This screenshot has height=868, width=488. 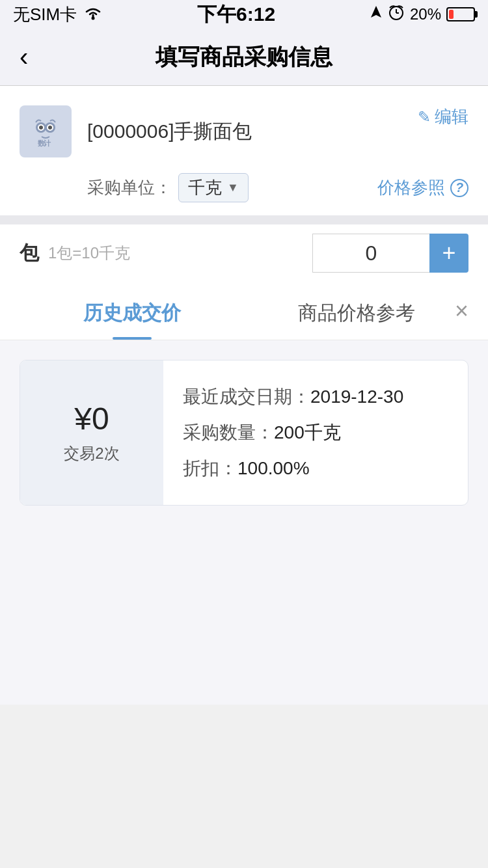 I want to click on unit-row: 采购单位： 千克 ▼ 价格参照 ?, so click(x=278, y=187).